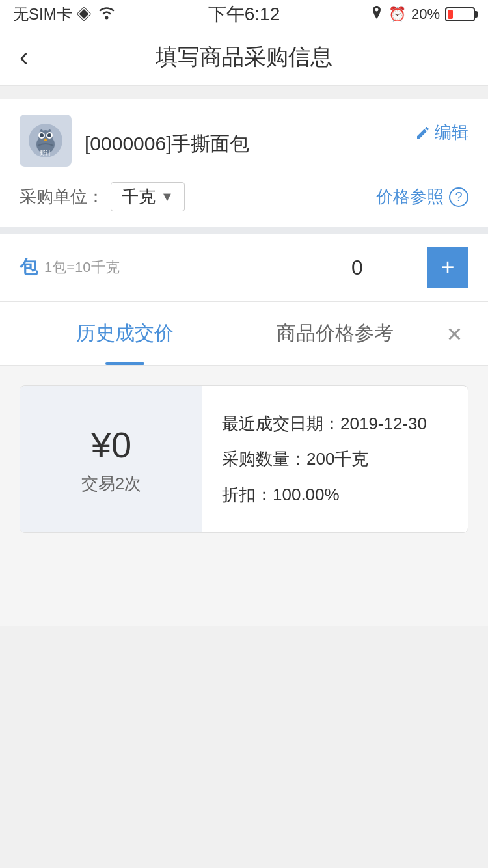  I want to click on status-right-icons: ⏰ 20%, so click(423, 14).